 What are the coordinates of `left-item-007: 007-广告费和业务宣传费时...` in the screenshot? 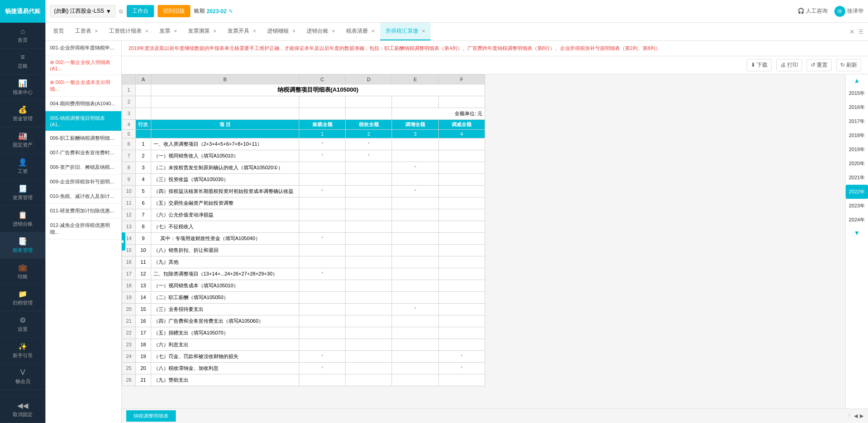 It's located at (84, 153).